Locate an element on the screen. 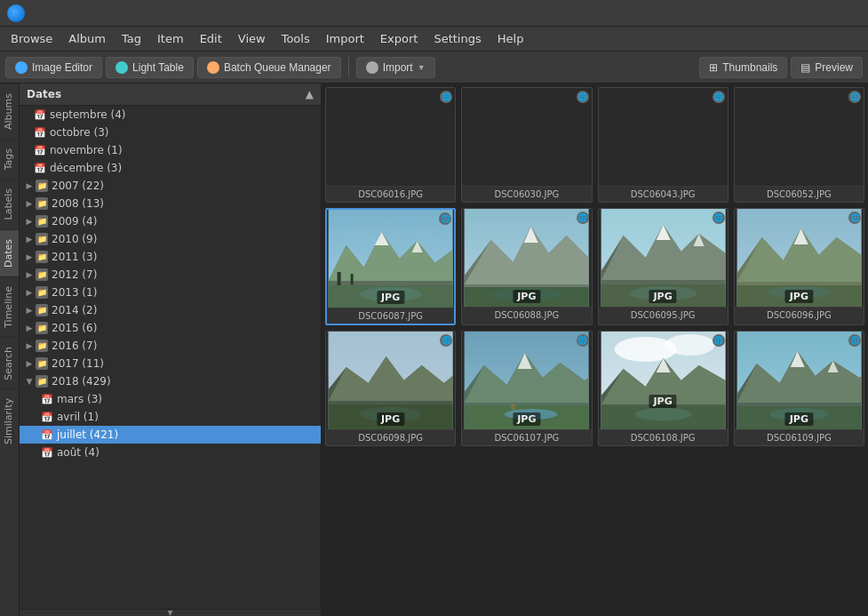 The image size is (868, 616). menu-settings: Settings is located at coordinates (457, 39).